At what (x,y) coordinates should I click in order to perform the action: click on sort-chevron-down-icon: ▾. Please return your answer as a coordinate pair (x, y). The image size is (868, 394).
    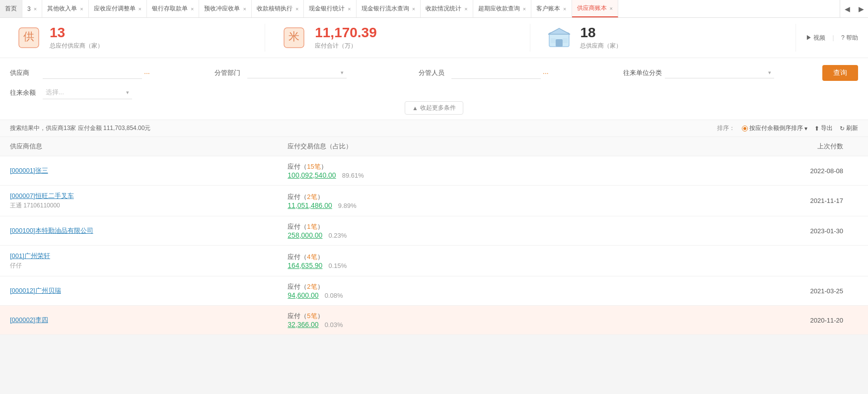
    Looking at the image, I should click on (806, 129).